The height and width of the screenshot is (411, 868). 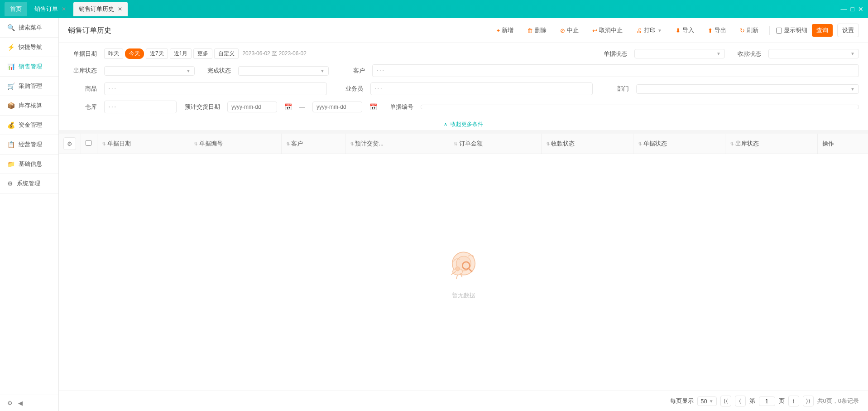 What do you see at coordinates (101, 9) in the screenshot?
I see `tab-sales-history: 销售订单历史 ✕` at bounding box center [101, 9].